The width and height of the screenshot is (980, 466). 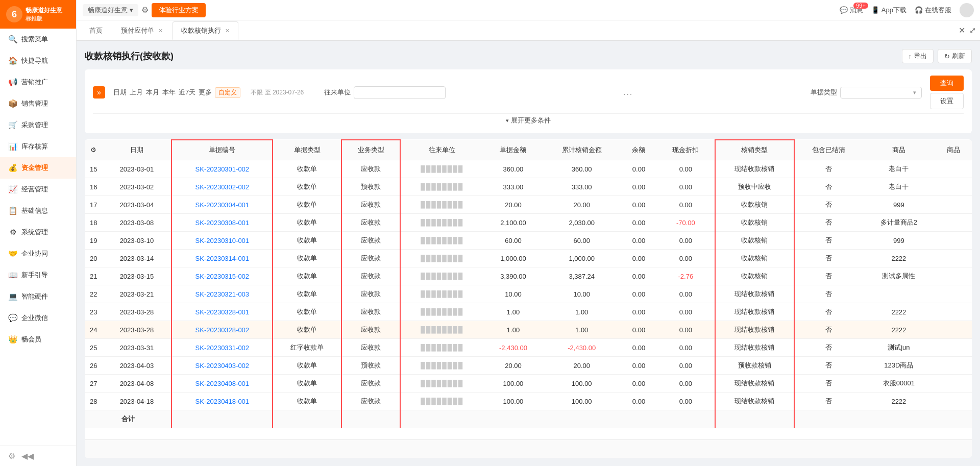 I want to click on messages-btn: 💬 消息 99+, so click(x=851, y=10).